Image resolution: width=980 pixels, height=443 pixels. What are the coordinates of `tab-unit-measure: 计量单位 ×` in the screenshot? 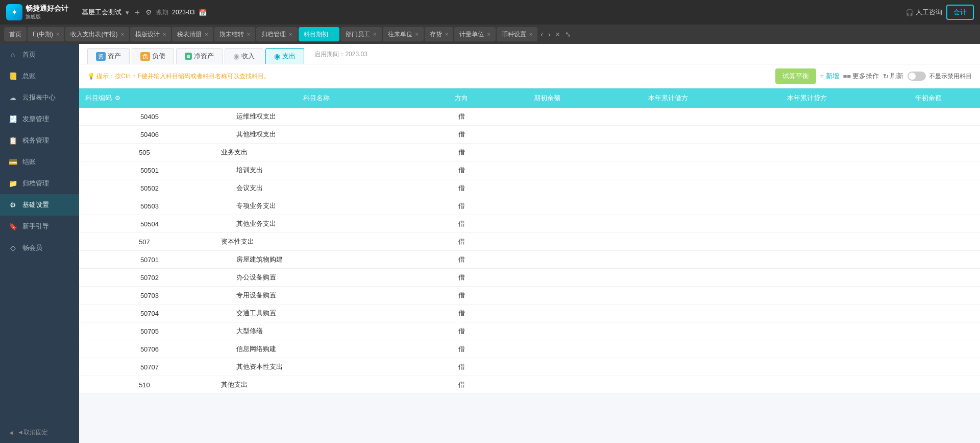 It's located at (475, 34).